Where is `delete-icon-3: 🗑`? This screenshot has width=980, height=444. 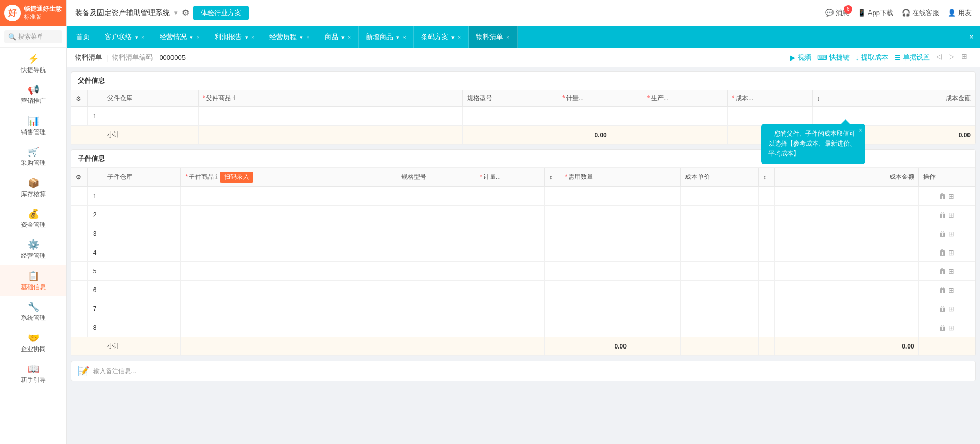 delete-icon-3: 🗑 is located at coordinates (942, 253).